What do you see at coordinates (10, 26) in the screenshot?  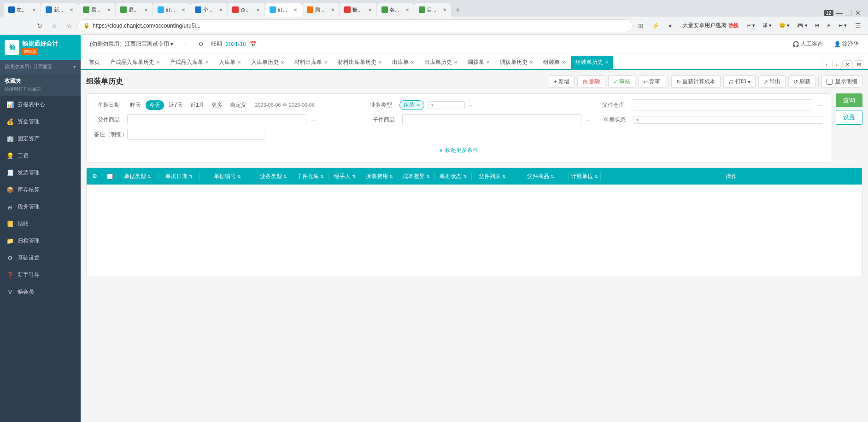 I see `back-button: ←` at bounding box center [10, 26].